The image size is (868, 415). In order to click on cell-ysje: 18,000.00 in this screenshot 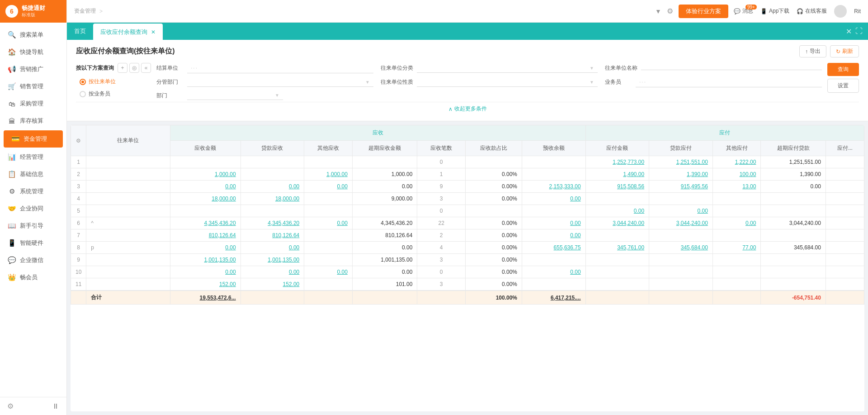, I will do `click(205, 199)`.